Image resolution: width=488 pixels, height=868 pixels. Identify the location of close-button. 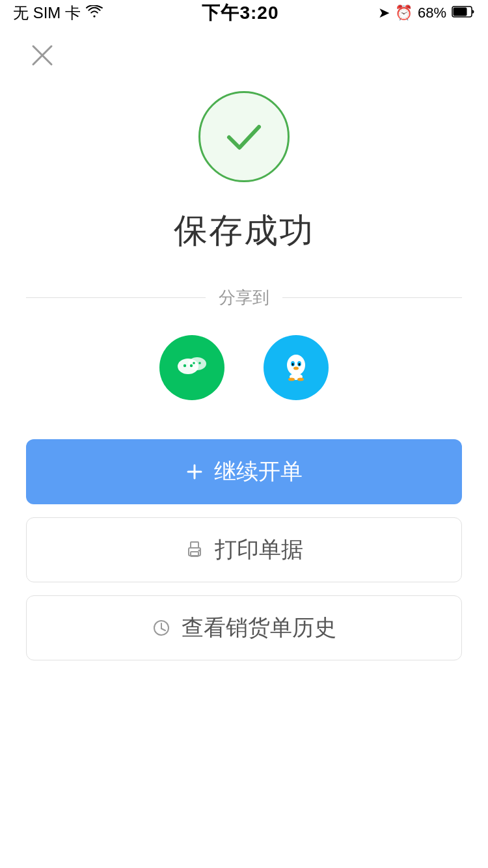
(42, 55).